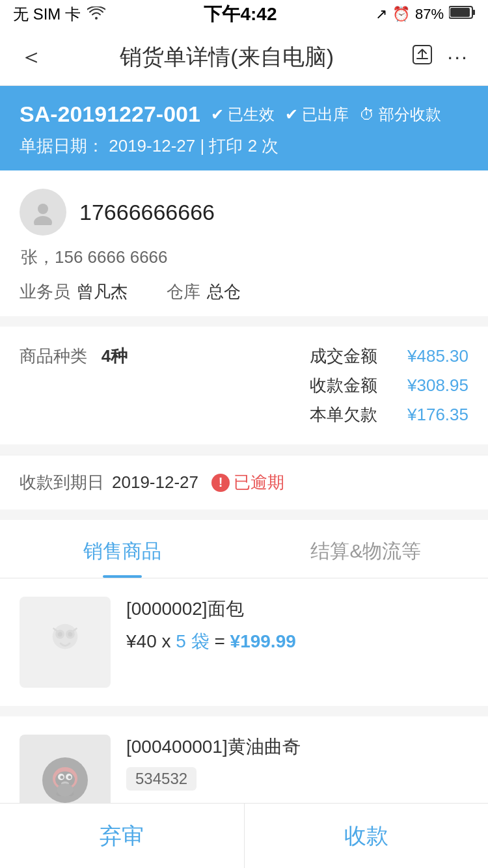 Image resolution: width=488 pixels, height=868 pixels. What do you see at coordinates (429, 415) in the screenshot?
I see `owed-value: ¥176.35` at bounding box center [429, 415].